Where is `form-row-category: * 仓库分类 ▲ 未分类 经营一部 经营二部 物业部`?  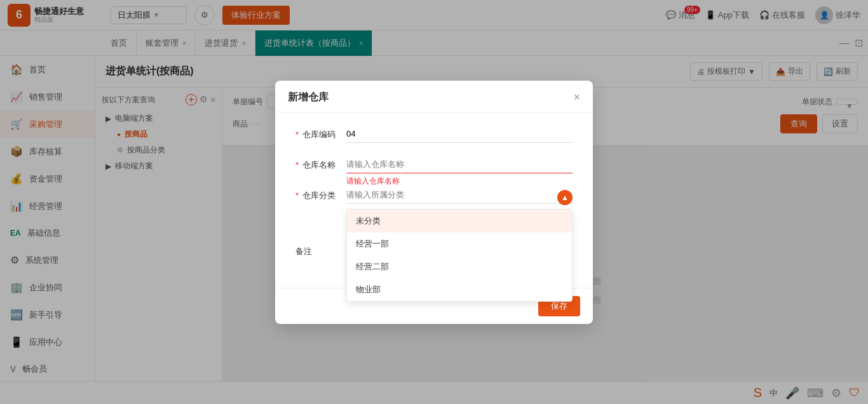
form-row-category: * 仓库分类 ▲ 未分类 经营一部 经营二部 物业部 is located at coordinates (434, 195).